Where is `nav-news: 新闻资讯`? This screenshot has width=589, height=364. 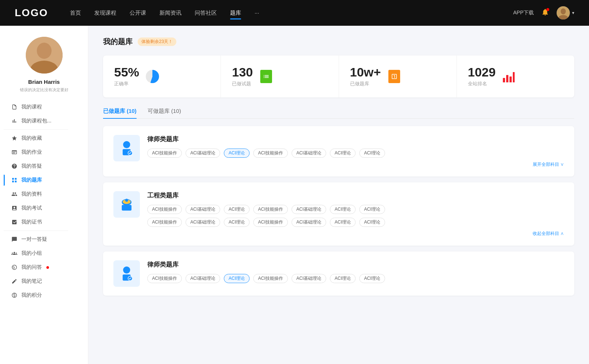 nav-news: 新闻资讯 is located at coordinates (170, 13).